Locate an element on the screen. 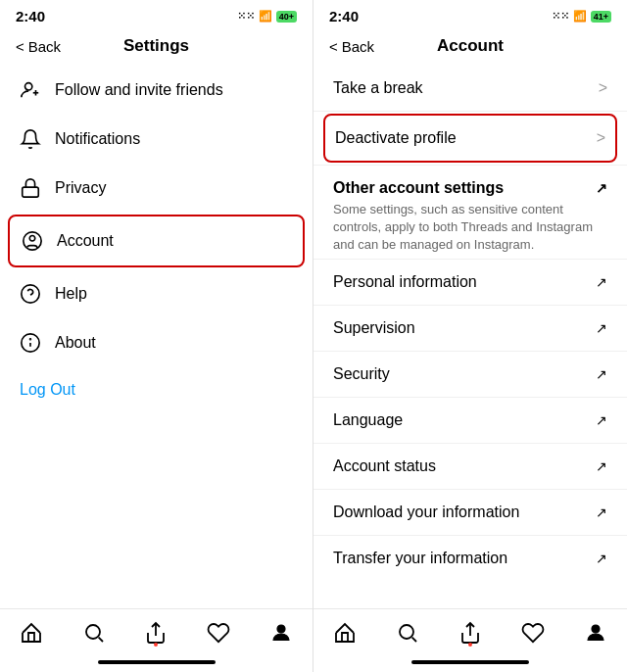 The width and height of the screenshot is (627, 672). bottom-nav-home-right is located at coordinates (345, 633).